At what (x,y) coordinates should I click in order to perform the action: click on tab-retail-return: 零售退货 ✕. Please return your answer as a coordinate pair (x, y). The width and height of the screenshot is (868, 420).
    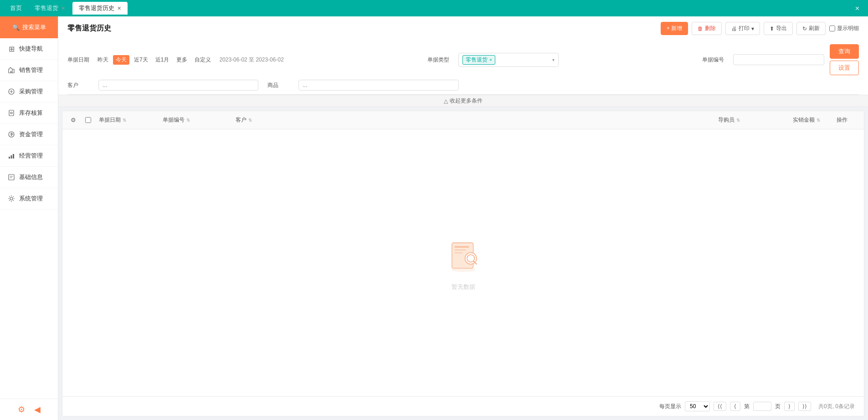
    Looking at the image, I should click on (50, 8).